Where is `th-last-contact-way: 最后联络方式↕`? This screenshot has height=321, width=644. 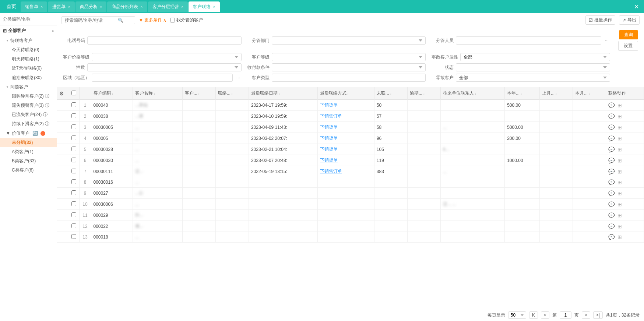 th-last-contact-way: 最后联络方式↕ is located at coordinates (346, 94).